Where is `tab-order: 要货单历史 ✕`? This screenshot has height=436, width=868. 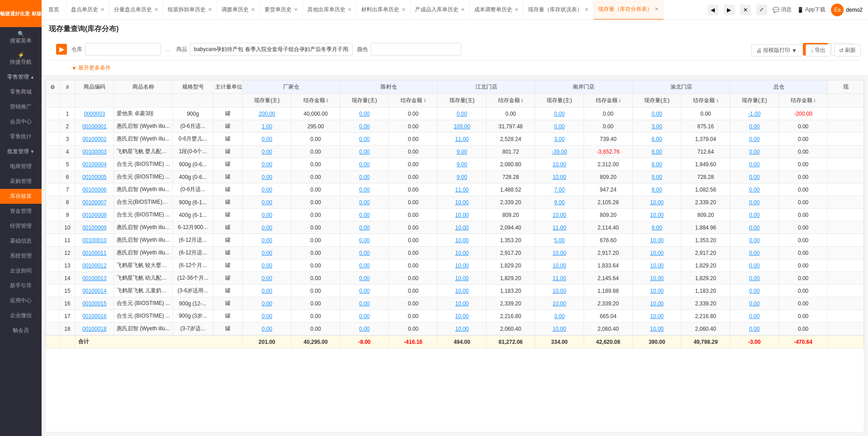
tab-order: 要货单历史 ✕ is located at coordinates (281, 10).